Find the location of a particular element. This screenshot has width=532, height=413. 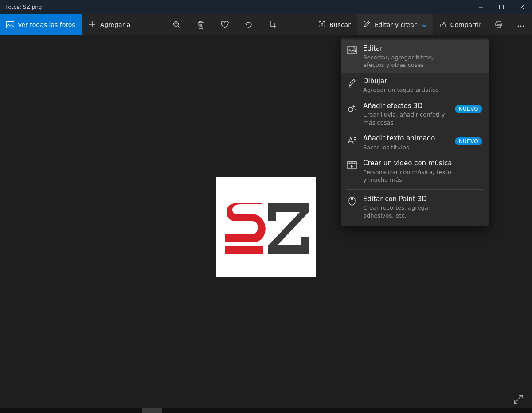

heart-icon is located at coordinates (225, 25).